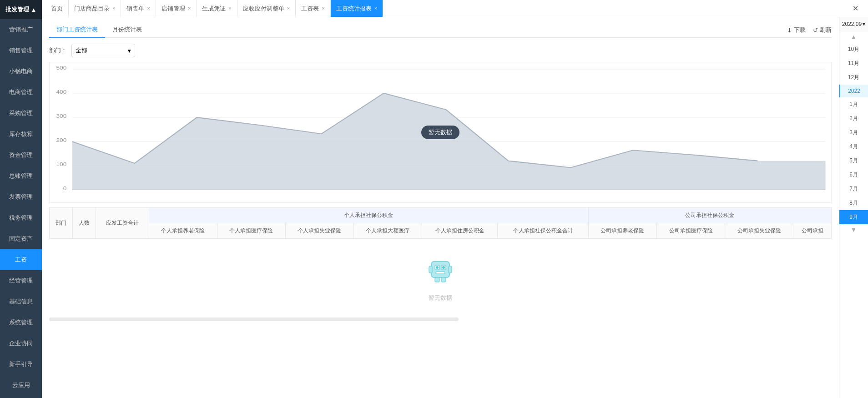  What do you see at coordinates (853, 25) in the screenshot?
I see `date-year-display: 2022.09 ▾` at bounding box center [853, 25].